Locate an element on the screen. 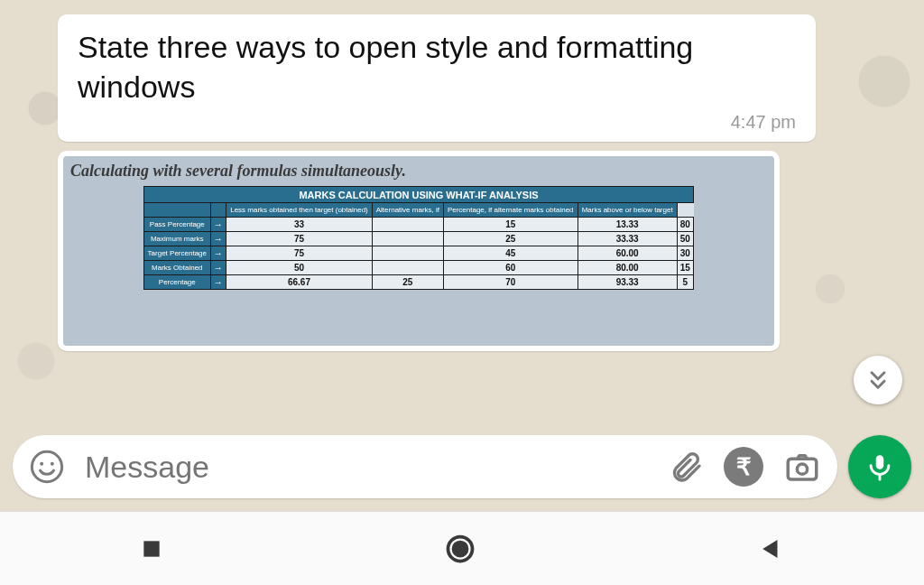 The height and width of the screenshot is (585, 924). scroll-to-bottom-button is located at coordinates (878, 380).